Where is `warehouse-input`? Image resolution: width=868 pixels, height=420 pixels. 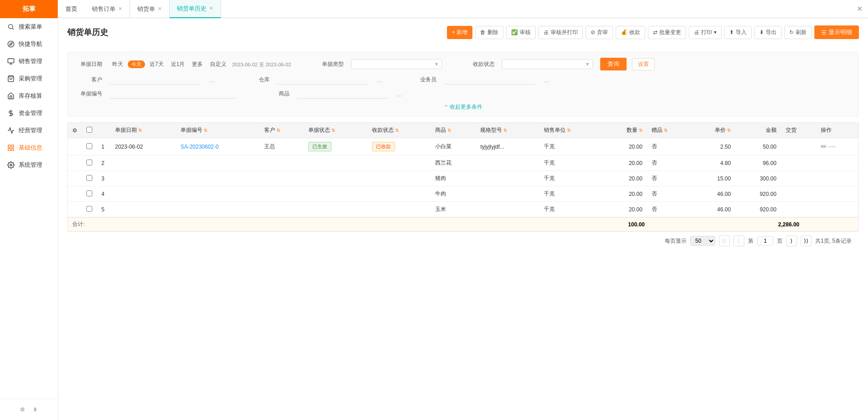
warehouse-input is located at coordinates (322, 80).